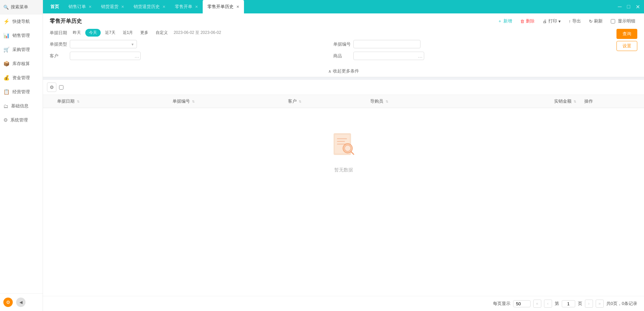 This screenshot has height=311, width=644. Describe the element at coordinates (55, 7) in the screenshot. I see `tab-home: 首页` at that location.